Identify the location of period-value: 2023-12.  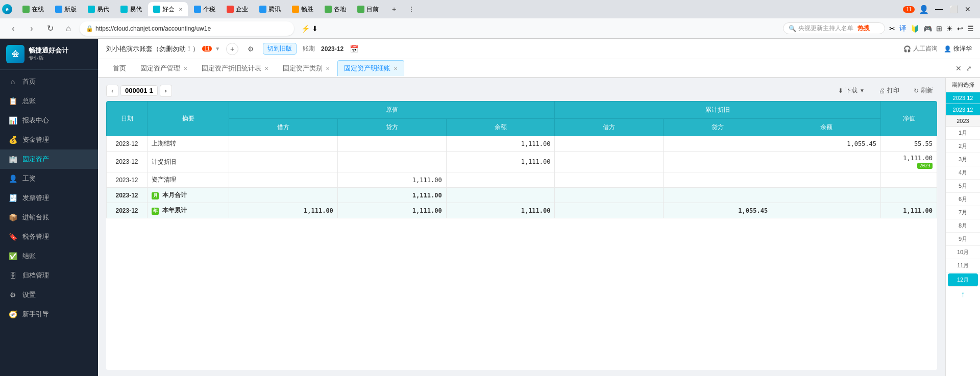
(332, 49).